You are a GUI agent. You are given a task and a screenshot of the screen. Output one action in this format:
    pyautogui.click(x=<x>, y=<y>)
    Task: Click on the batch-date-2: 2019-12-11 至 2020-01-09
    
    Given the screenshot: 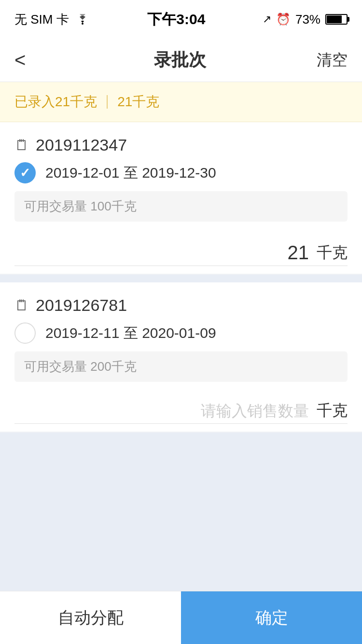 What is the action you would take?
    pyautogui.click(x=131, y=333)
    